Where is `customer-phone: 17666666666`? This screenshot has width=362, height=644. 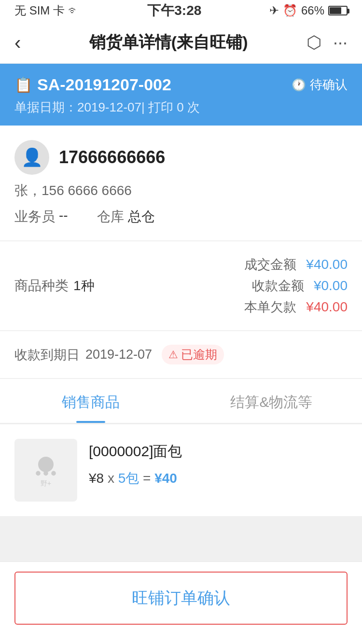
customer-phone: 17666666666 is located at coordinates (112, 157).